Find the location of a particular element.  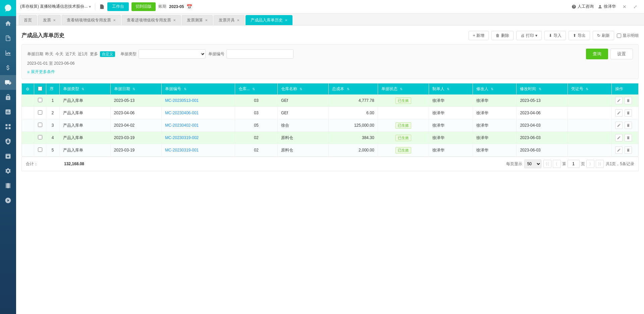

new-button: + 新增 is located at coordinates (479, 36).